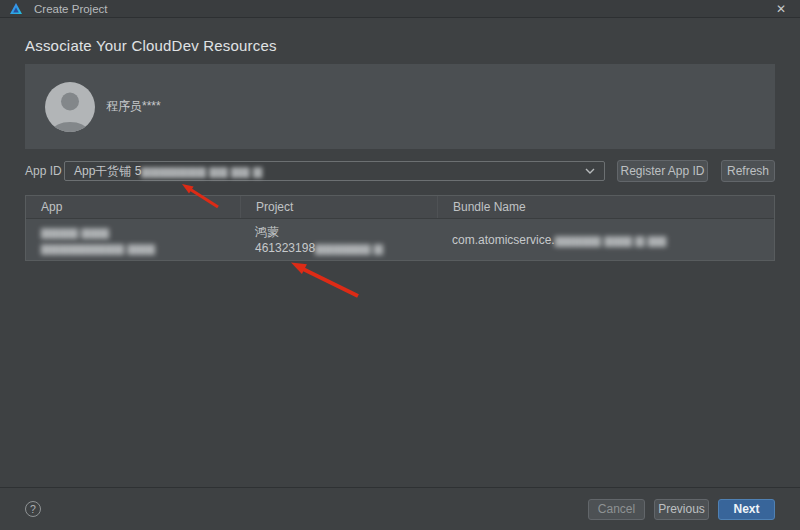  What do you see at coordinates (400, 9) in the screenshot?
I see `title-bar: Create Project ✕` at bounding box center [400, 9].